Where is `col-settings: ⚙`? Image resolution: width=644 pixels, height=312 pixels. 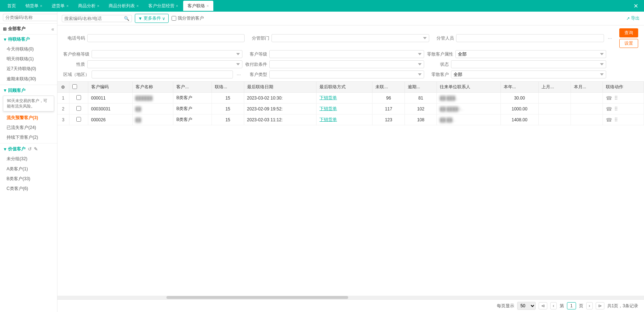 col-settings: ⚙ is located at coordinates (63, 87).